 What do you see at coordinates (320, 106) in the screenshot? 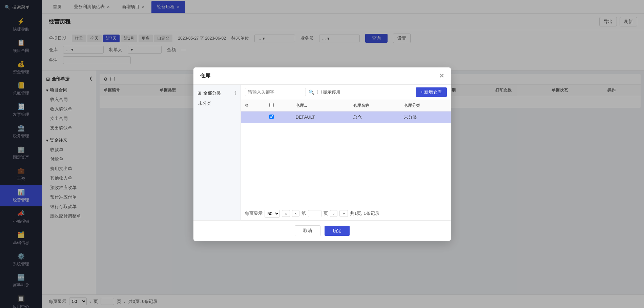
I see `modal-table-col-header: 仓库...` at bounding box center [320, 106].